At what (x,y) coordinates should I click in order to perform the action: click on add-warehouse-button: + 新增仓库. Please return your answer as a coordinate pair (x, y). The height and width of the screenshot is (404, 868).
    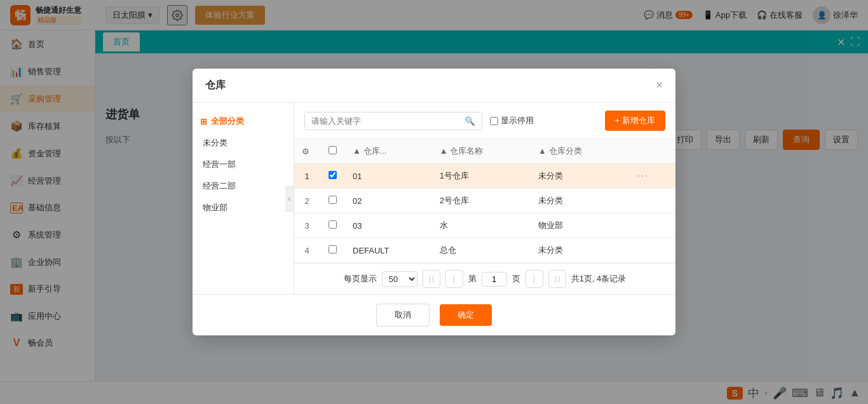
    Looking at the image, I should click on (635, 121).